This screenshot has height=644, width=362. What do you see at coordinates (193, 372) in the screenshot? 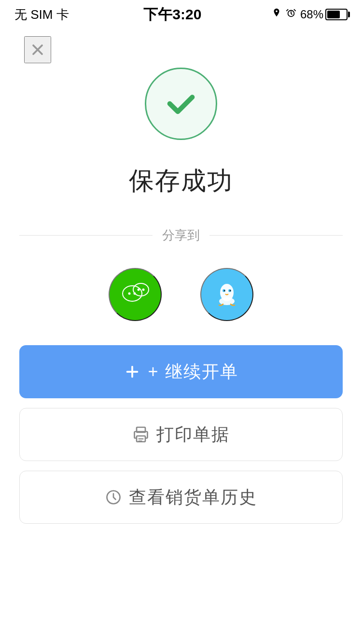
I see `continue-order-label: + 继续开单` at bounding box center [193, 372].